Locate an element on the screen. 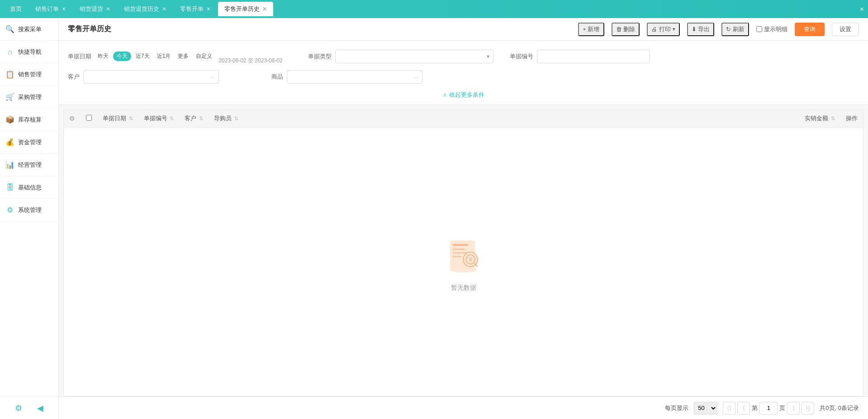  date-range-text: 2023-06-02 至 2023-06-02 is located at coordinates (251, 61).